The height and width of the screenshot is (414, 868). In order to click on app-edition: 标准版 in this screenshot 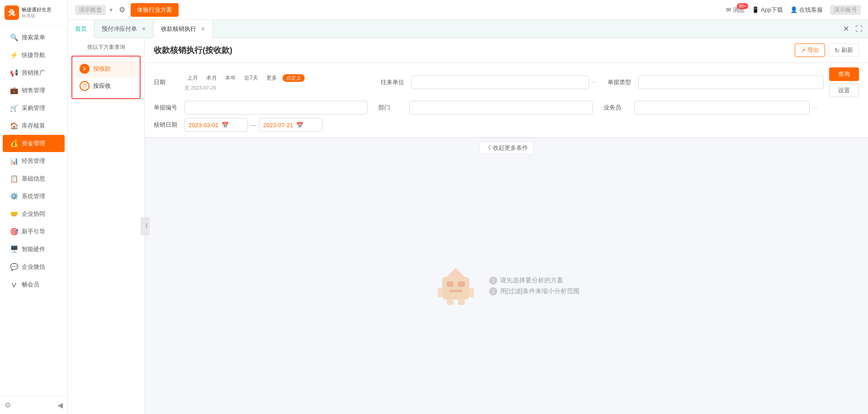, I will do `click(37, 16)`.